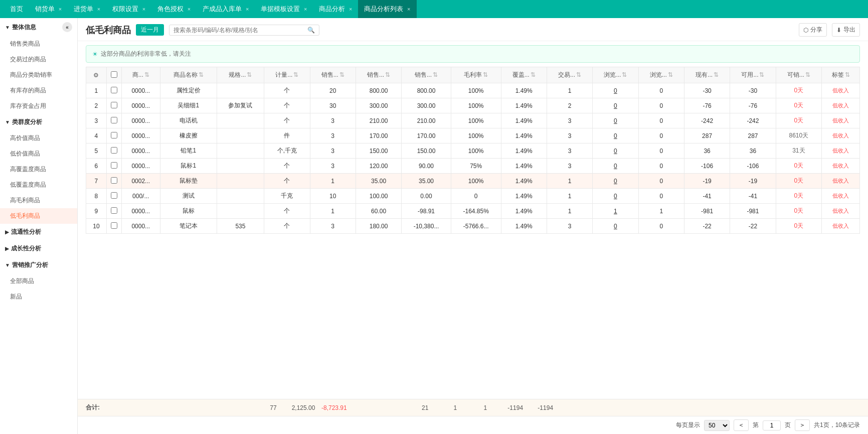  What do you see at coordinates (67, 27) in the screenshot?
I see `collapse-sidebar-btn: «` at bounding box center [67, 27].